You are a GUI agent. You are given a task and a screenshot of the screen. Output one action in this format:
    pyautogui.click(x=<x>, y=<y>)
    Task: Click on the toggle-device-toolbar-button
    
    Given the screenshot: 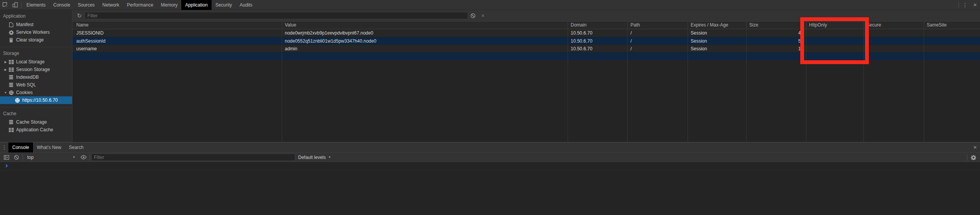 What is the action you would take?
    pyautogui.click(x=15, y=5)
    